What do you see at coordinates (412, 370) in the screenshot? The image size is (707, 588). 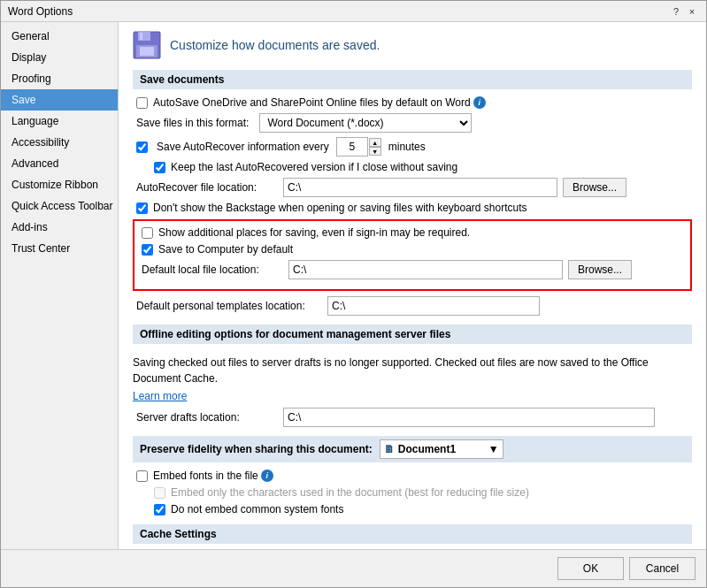 I see `offline-editing-description: Saving checked out files to server draft…` at bounding box center [412, 370].